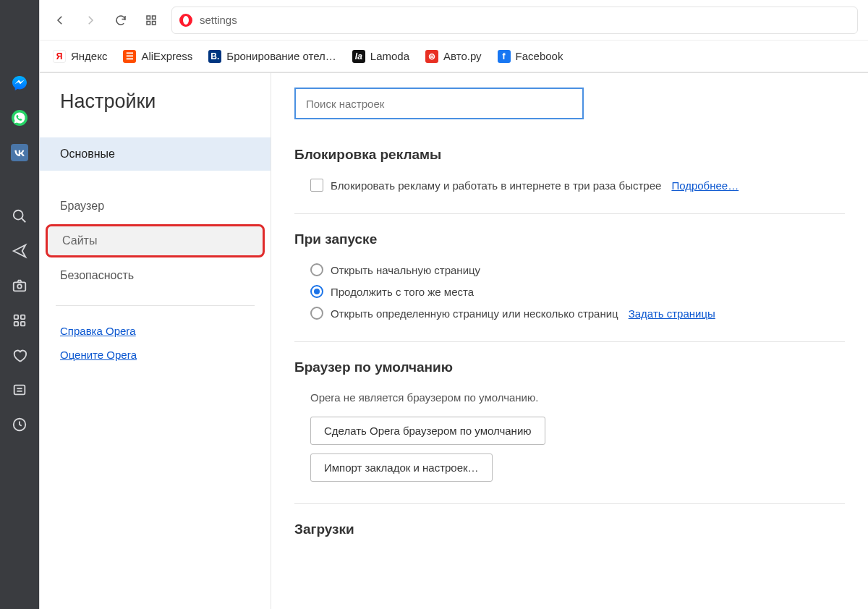  What do you see at coordinates (60, 20) in the screenshot?
I see `back-button` at bounding box center [60, 20].